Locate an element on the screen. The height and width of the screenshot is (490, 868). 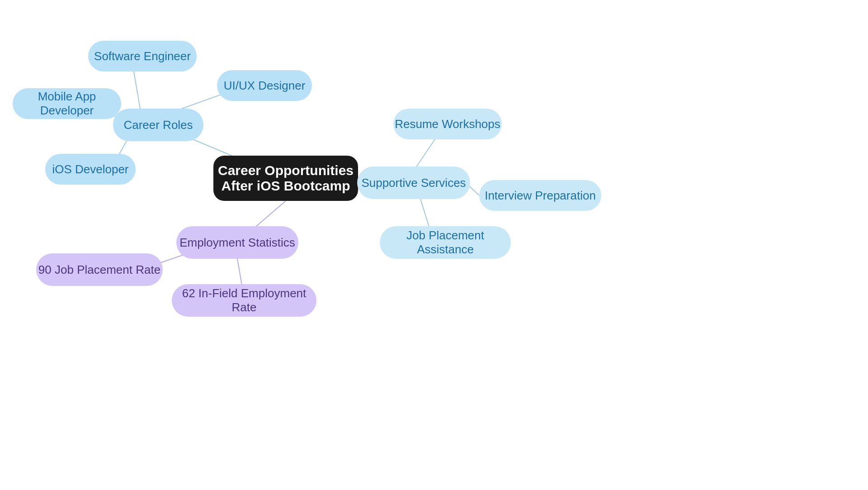
ios-developer-node: iOS Developer is located at coordinates (90, 169).